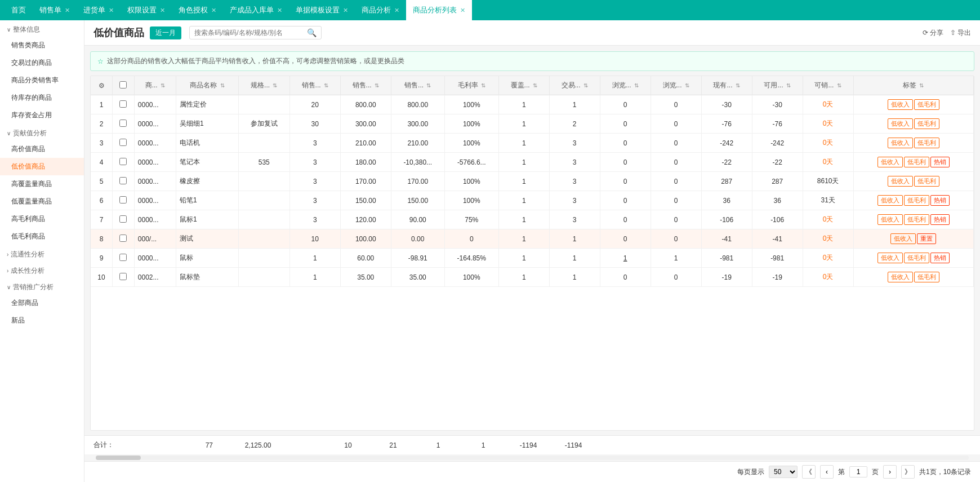  I want to click on sidebar-item-new-products: 新品, so click(42, 320).